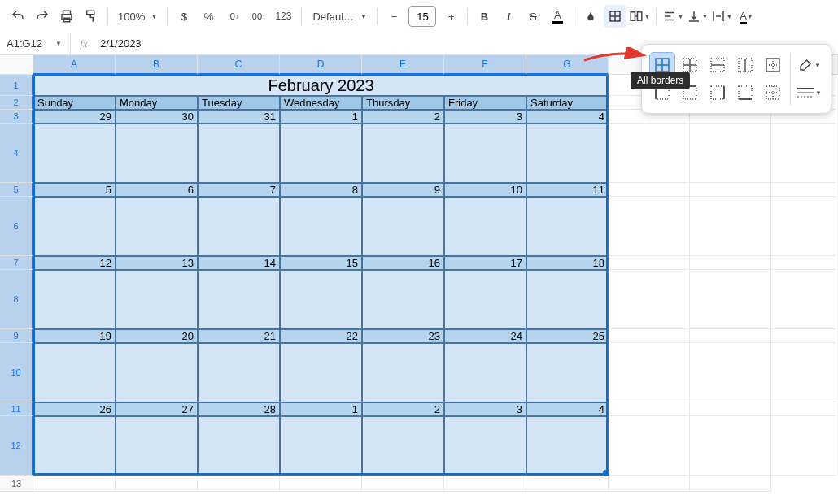  I want to click on more-formats-button: 123, so click(283, 16).